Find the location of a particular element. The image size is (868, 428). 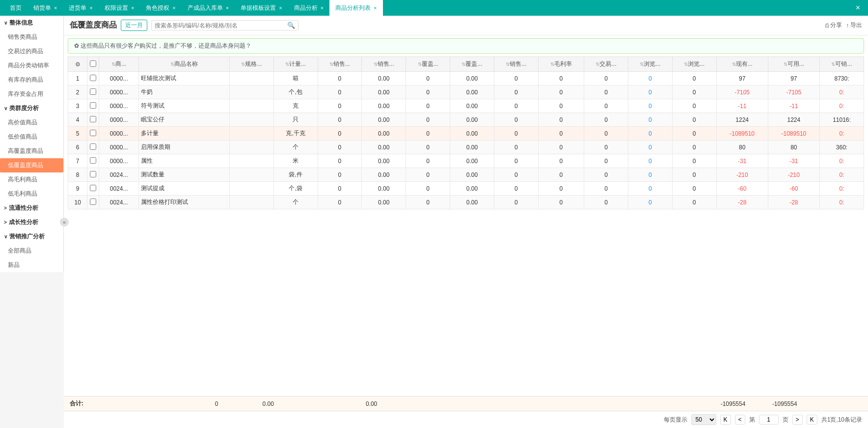

sidebar-item-high-margin: 高毛利商品 is located at coordinates (31, 180).